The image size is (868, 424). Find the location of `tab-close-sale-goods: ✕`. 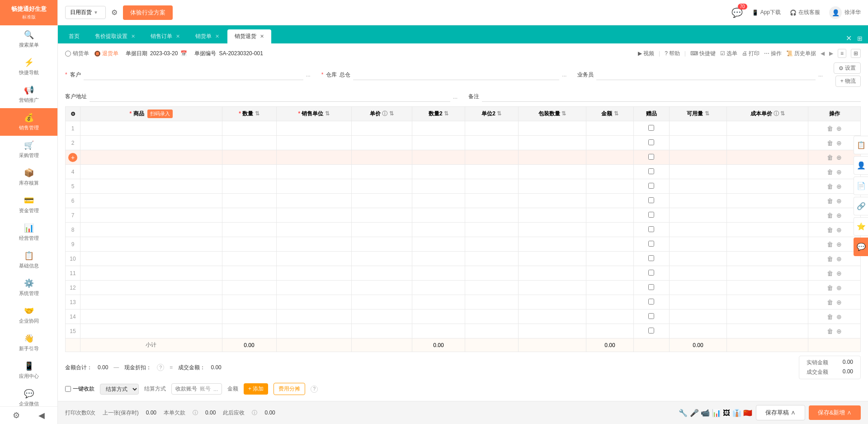

tab-close-sale-goods: ✕ is located at coordinates (217, 36).